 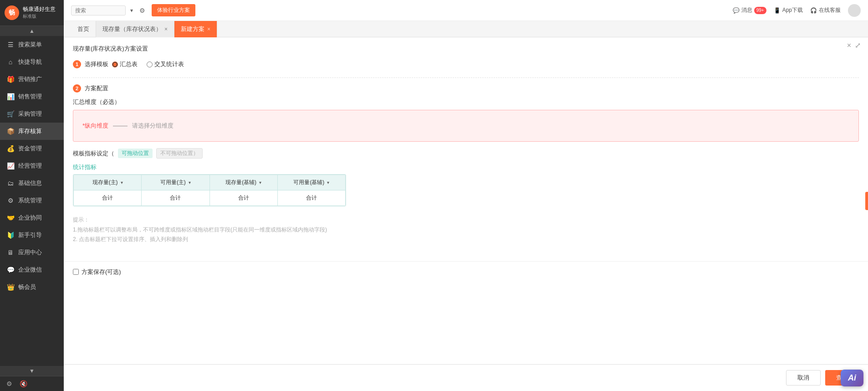 I want to click on sidebar-item-purchase: 🛒 采购管理, so click(x=32, y=114).